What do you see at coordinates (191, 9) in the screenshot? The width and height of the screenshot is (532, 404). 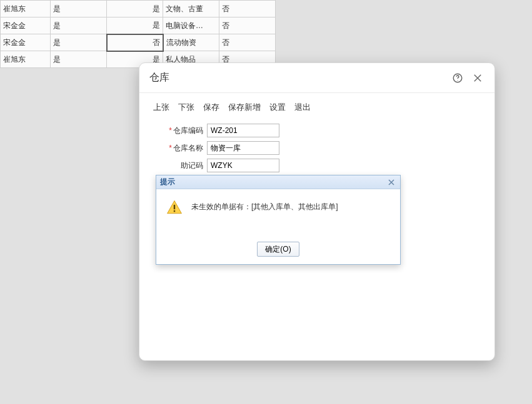 I see `cell: 文物、古董` at bounding box center [191, 9].